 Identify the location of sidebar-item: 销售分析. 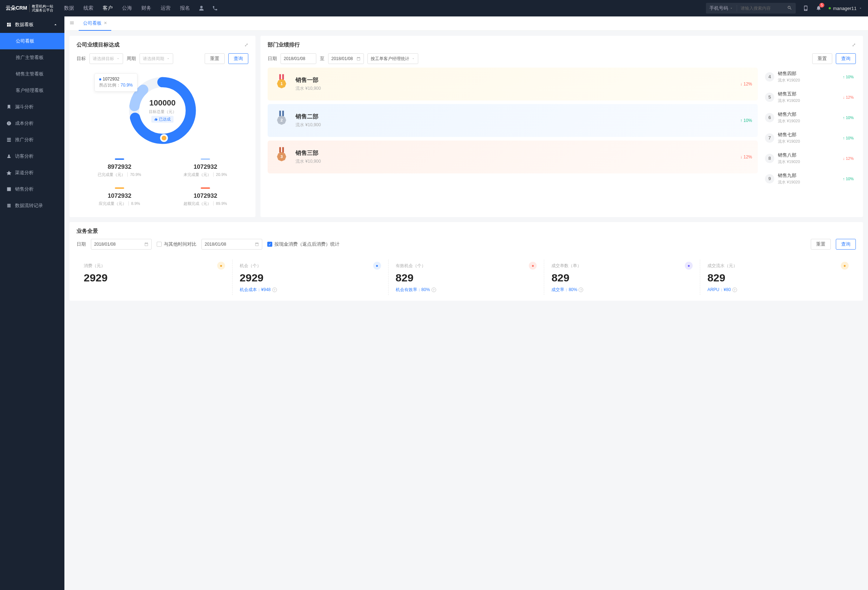
(32, 189).